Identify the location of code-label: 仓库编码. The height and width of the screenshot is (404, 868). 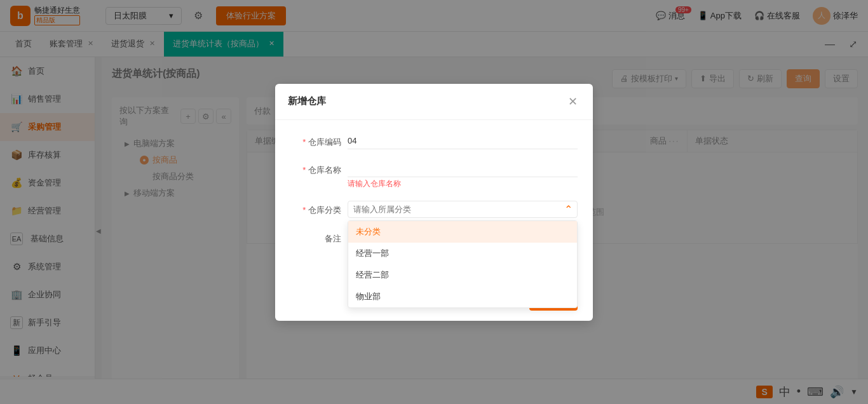
(316, 140).